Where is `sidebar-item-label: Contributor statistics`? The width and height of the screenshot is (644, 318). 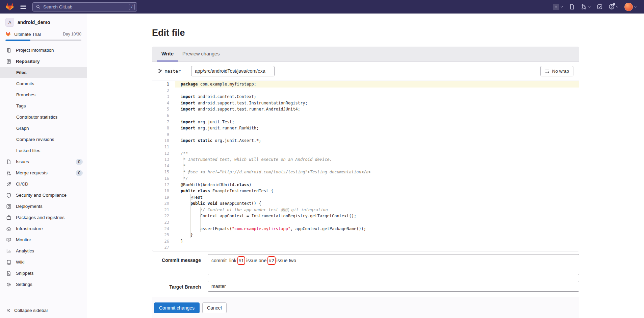 sidebar-item-label: Contributor statistics is located at coordinates (37, 117).